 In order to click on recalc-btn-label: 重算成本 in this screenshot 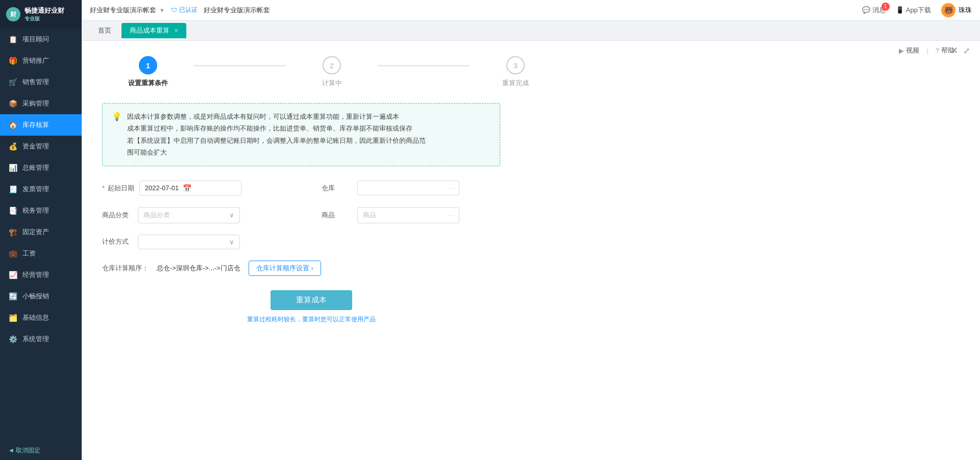, I will do `click(311, 300)`.